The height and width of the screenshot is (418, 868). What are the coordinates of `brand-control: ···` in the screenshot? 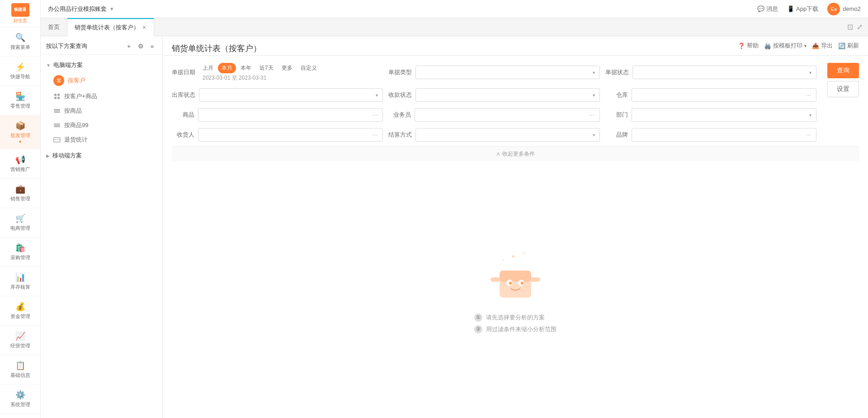 It's located at (724, 135).